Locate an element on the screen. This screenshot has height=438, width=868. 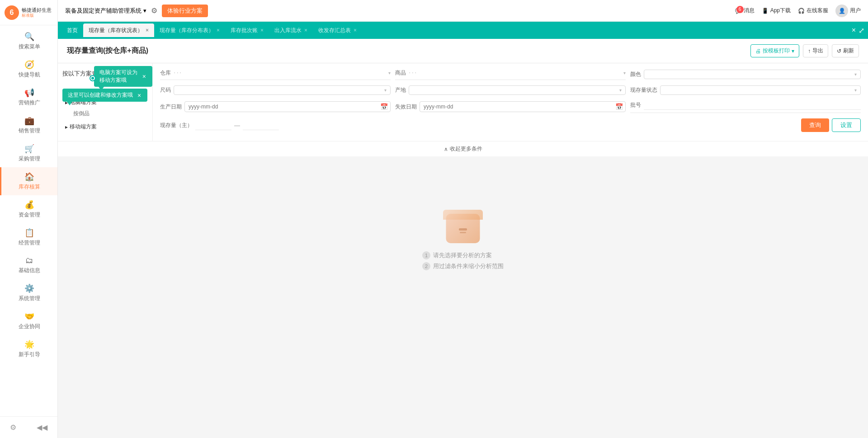
tab-batch-ledger: 库存批次账 × is located at coordinates (247, 30).